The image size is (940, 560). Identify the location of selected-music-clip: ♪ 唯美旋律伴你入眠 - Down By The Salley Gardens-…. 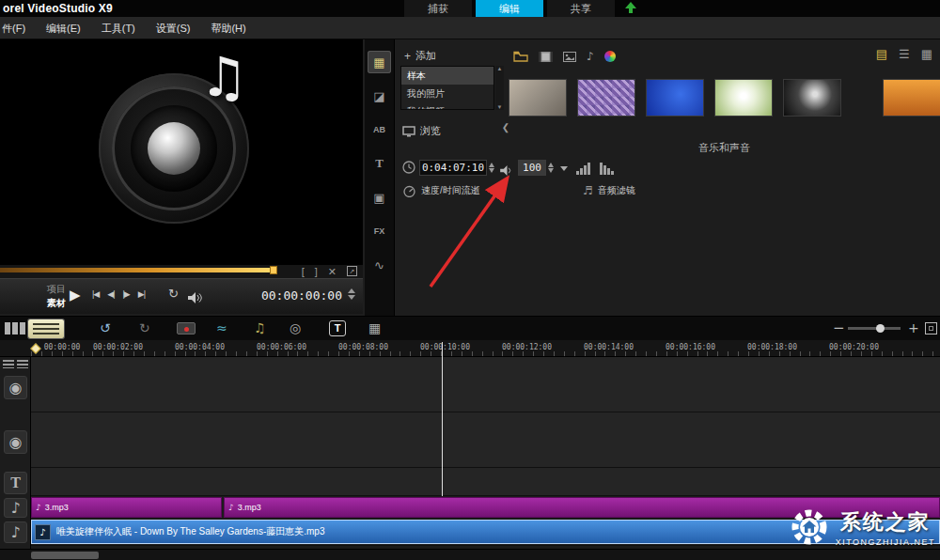
(485, 532).